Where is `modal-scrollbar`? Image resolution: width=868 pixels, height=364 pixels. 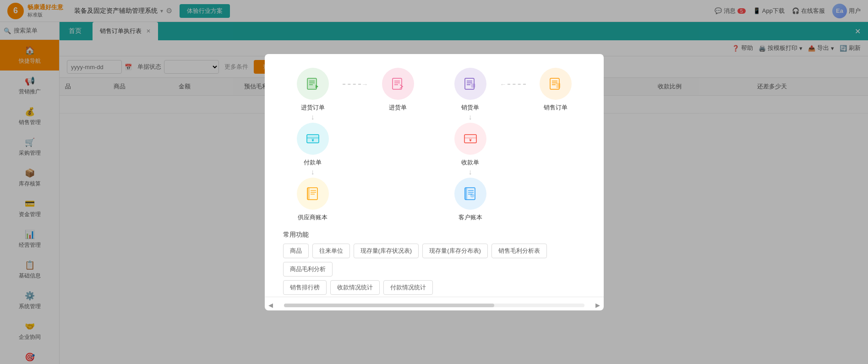
modal-scrollbar is located at coordinates (434, 305).